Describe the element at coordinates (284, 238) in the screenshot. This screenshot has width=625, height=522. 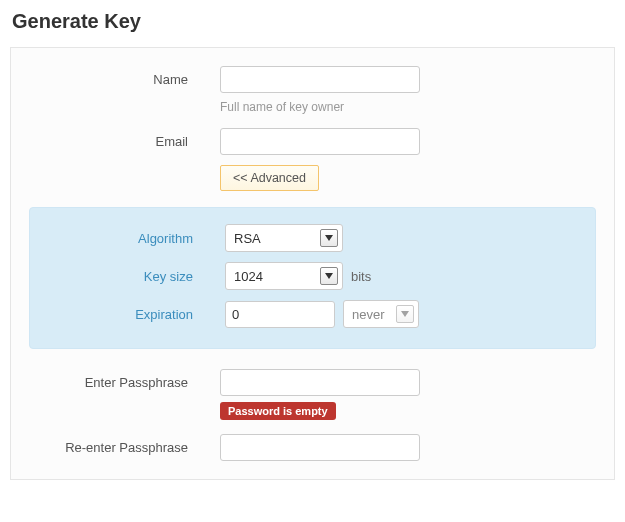
I see `algorithm-select: RSA` at that location.